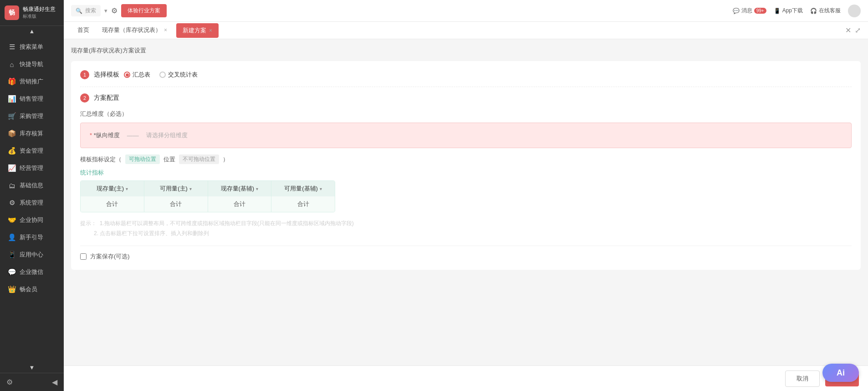  I want to click on gear-icon: ⚙, so click(12, 203).